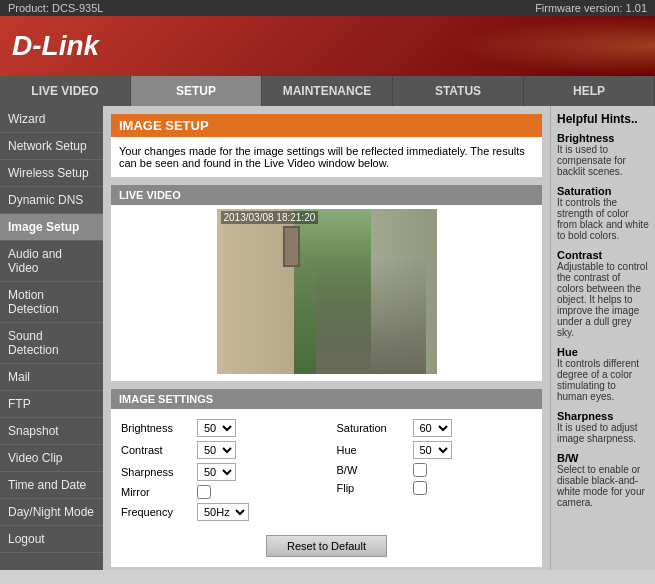 The width and height of the screenshot is (655, 584). I want to click on bw-row: B/W, so click(435, 470).